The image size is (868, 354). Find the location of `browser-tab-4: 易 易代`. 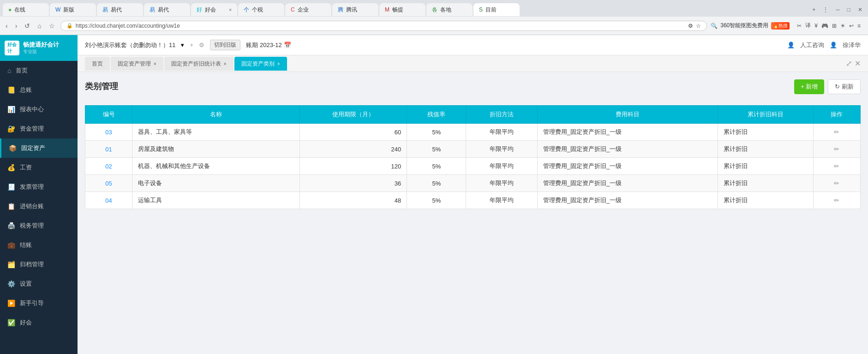

browser-tab-4: 易 易代 is located at coordinates (167, 10).